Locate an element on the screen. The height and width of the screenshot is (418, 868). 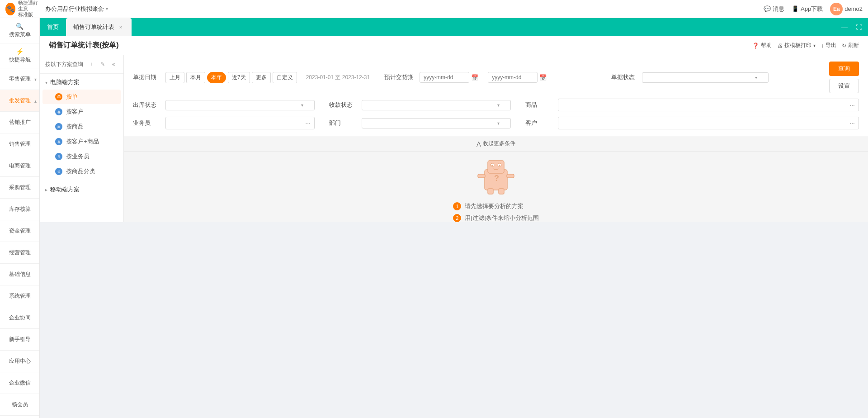
sidebar-item-new-guide: 新手引导 is located at coordinates (20, 340).